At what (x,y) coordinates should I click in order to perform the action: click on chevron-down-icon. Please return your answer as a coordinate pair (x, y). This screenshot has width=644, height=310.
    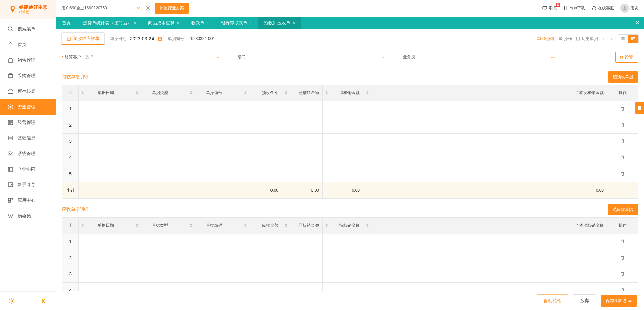
    Looking at the image, I should click on (384, 57).